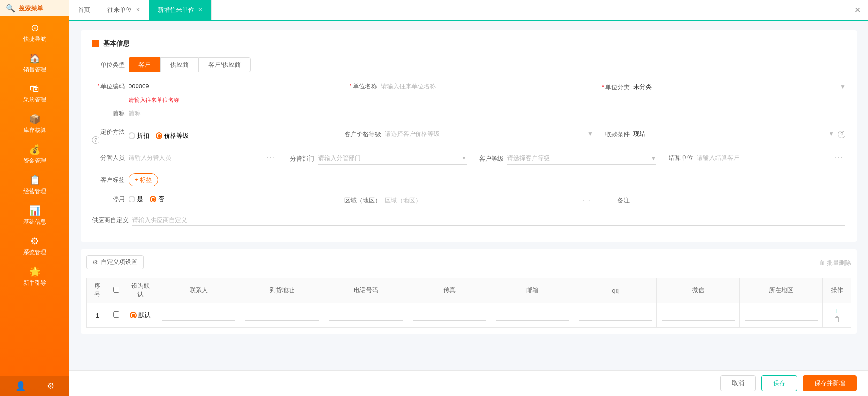 This screenshot has width=868, height=396. Describe the element at coordinates (837, 319) in the screenshot. I see `row-delete-button: 🗑` at that location.